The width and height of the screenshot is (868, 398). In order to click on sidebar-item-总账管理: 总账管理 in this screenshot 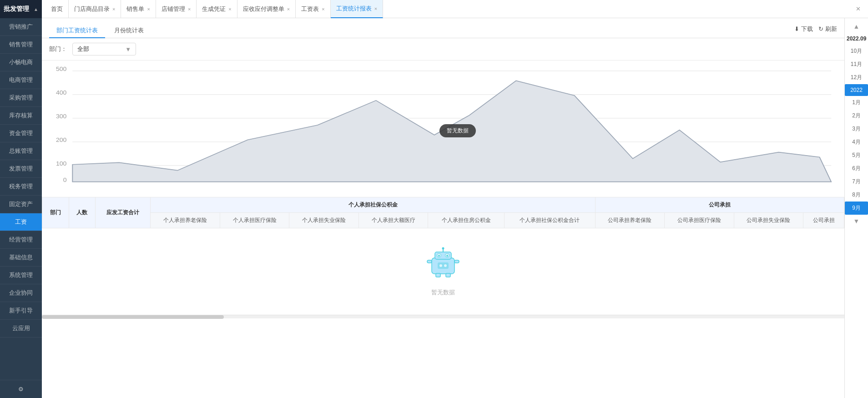, I will do `click(21, 151)`.